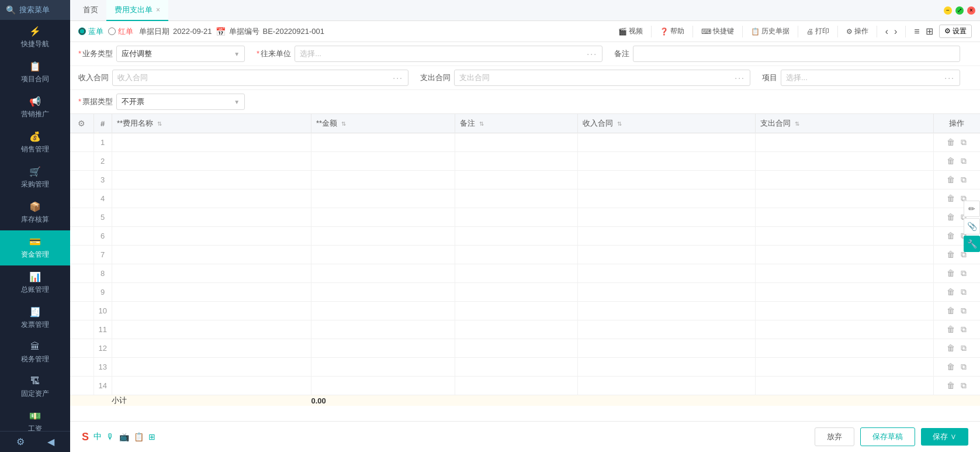 Image resolution: width=980 pixels, height=452 pixels. What do you see at coordinates (972, 226) in the screenshot?
I see `side-attachment-btn: 📎` at bounding box center [972, 226].